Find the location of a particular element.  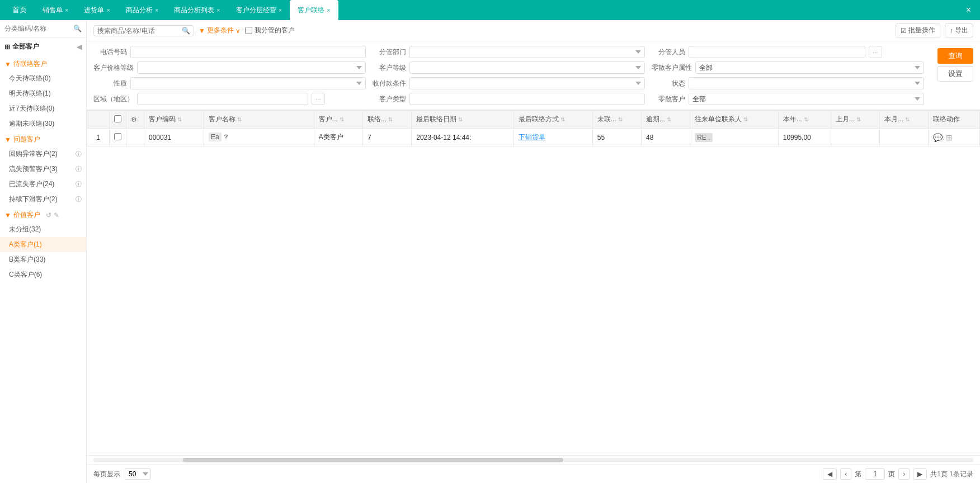

sidebar-item-overdue: 逾期未联络(30) is located at coordinates (43, 124).